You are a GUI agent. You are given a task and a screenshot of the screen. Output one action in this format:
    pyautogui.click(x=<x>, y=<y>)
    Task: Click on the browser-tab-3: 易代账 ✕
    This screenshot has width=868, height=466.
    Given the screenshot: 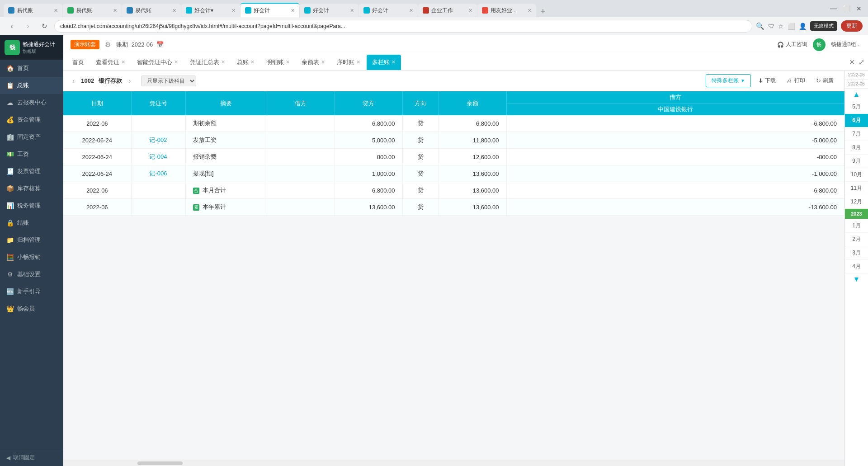 What is the action you would take?
    pyautogui.click(x=151, y=10)
    